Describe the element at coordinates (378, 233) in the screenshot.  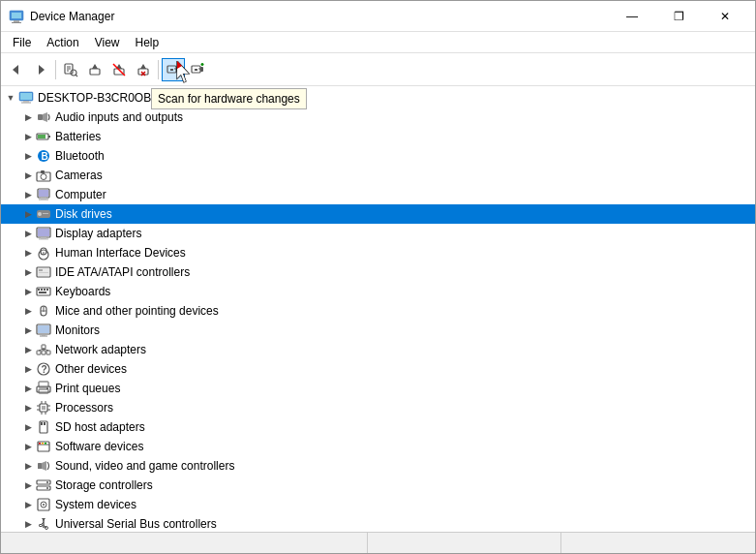
I see `tree-item-display: ▶ Display adapters` at that location.